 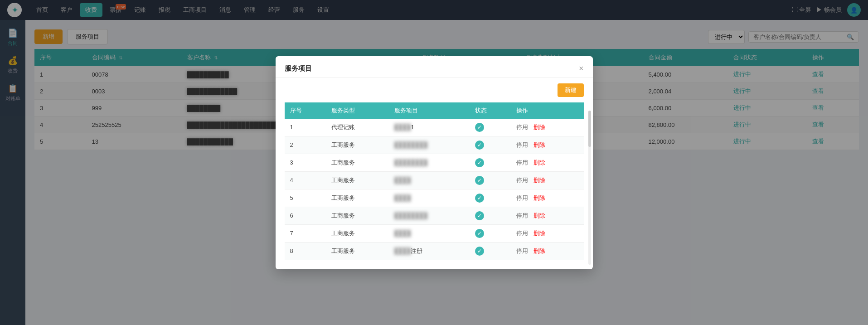 I want to click on modal-toolbar: 新建, so click(x=434, y=90).